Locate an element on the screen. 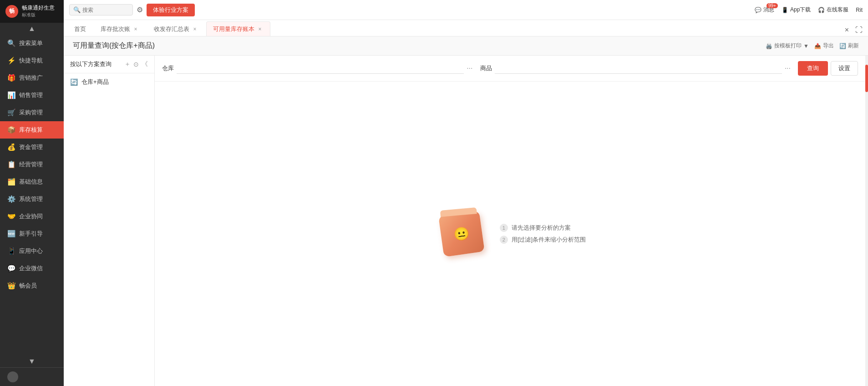  search-box: 🔍 is located at coordinates (101, 10).